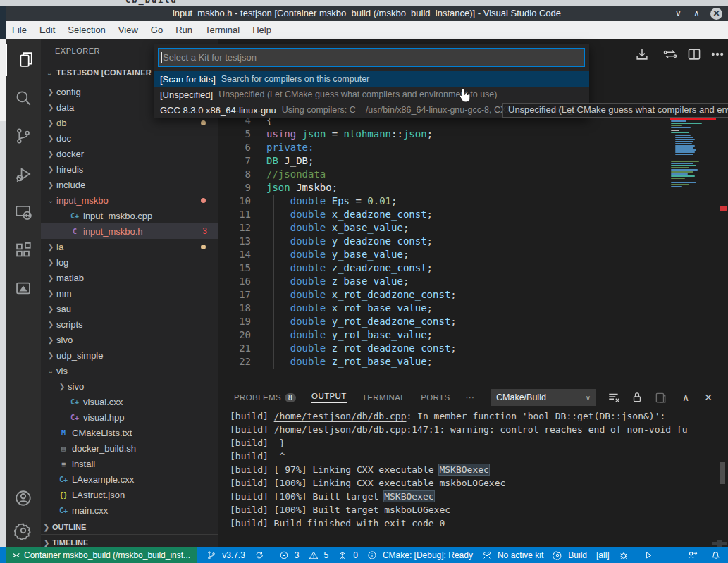 The height and width of the screenshot is (563, 728). What do you see at coordinates (130, 510) in the screenshot?
I see `tree-file-main.cxx: C+main.cxx` at bounding box center [130, 510].